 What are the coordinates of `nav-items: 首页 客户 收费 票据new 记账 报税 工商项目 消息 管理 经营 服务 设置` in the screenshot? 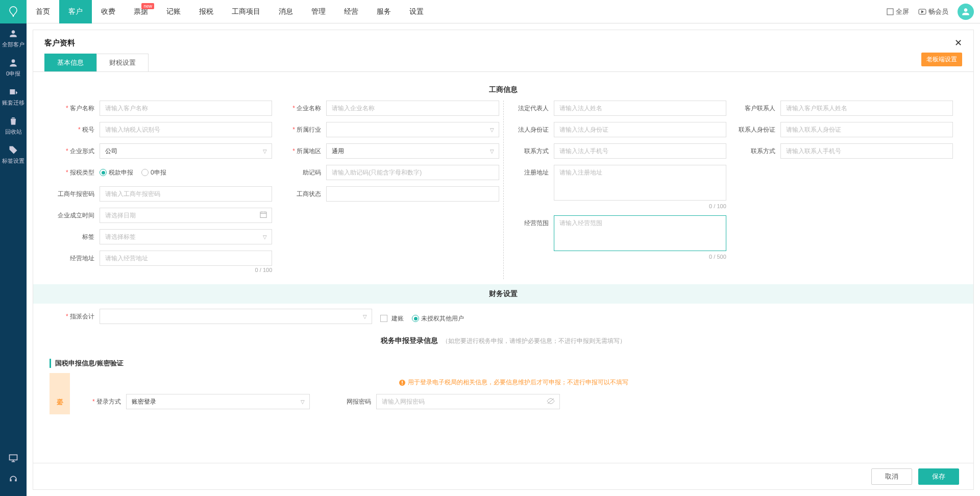 It's located at (456, 12).